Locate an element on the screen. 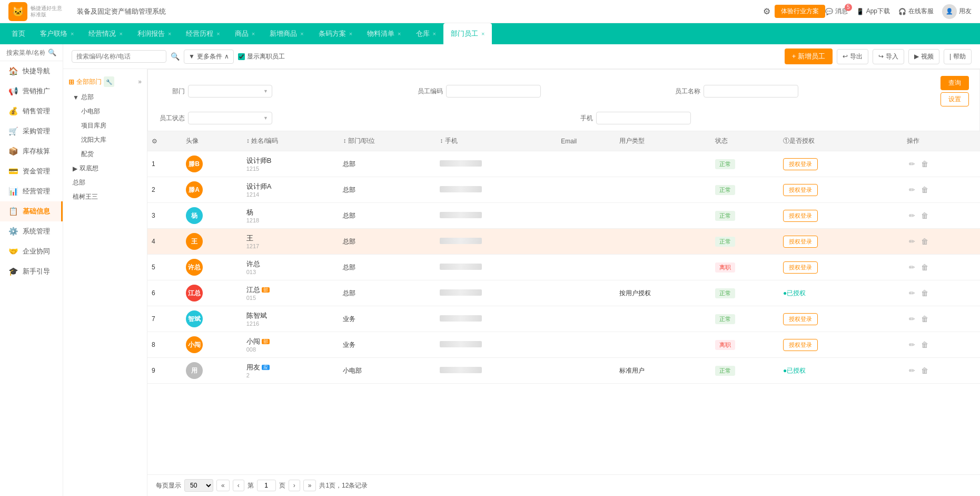  user-area: 👤 用友 is located at coordinates (957, 12).